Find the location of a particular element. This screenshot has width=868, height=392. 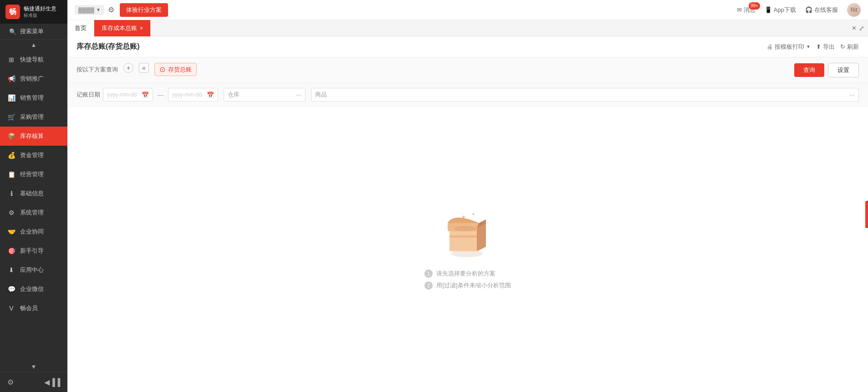

page-header: 库存总账(存货总账) 🖨 按模板打印 ▼ ⬆ 导出 ↻ 刷新 is located at coordinates (468, 47).